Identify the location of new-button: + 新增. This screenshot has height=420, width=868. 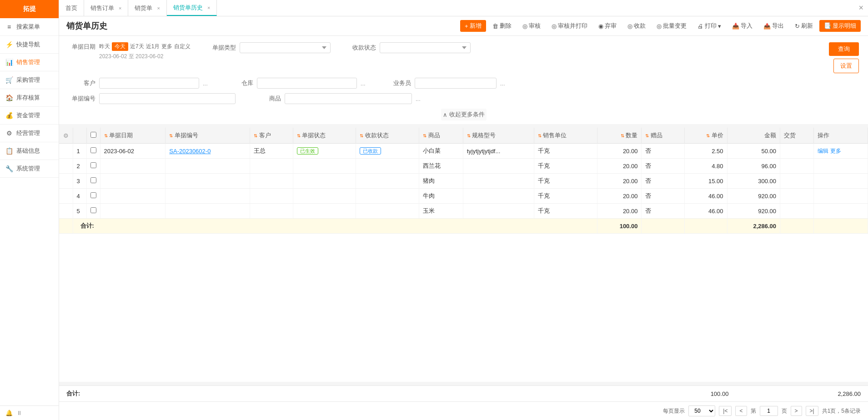
(473, 26).